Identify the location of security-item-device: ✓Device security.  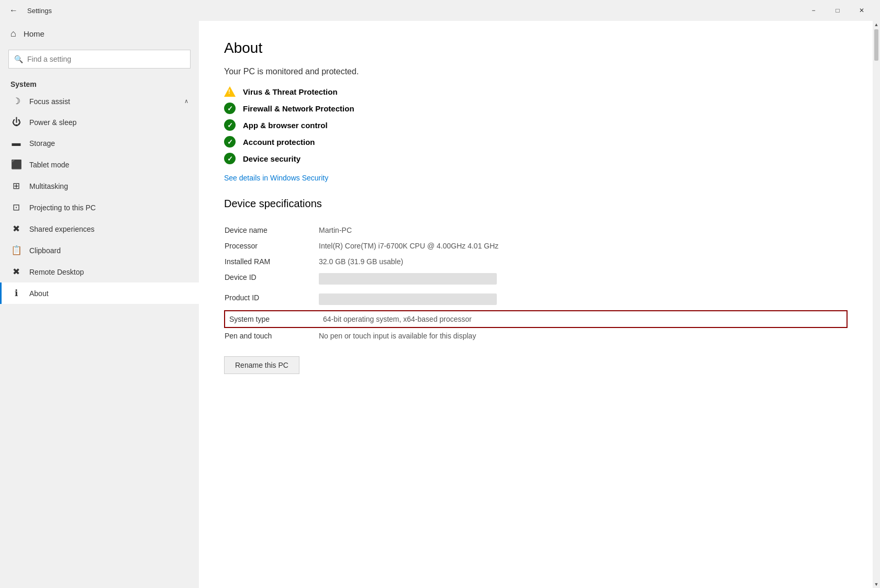
(536, 159).